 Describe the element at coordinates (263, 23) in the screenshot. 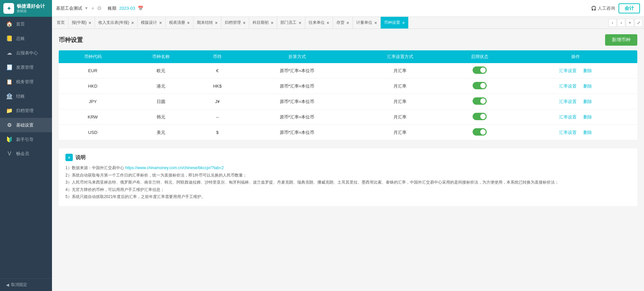

I see `tab-account: 科目期初 ×` at that location.